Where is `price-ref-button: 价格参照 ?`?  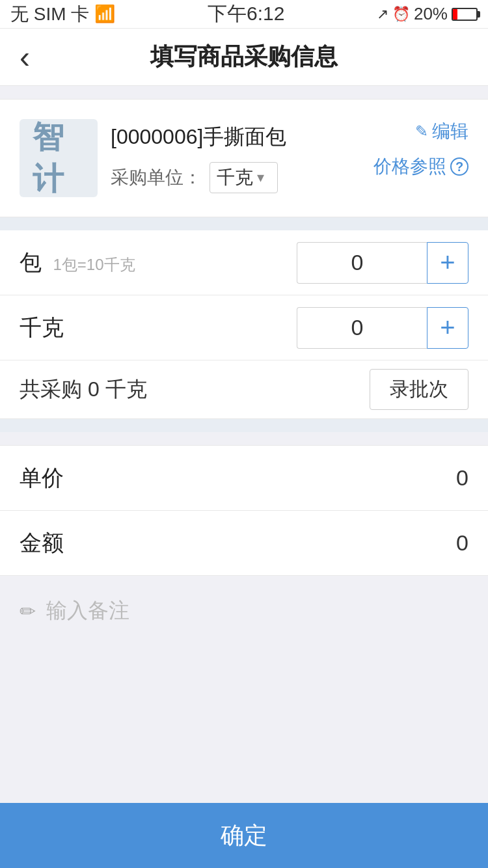
price-ref-button: 价格参照 ? is located at coordinates (421, 167).